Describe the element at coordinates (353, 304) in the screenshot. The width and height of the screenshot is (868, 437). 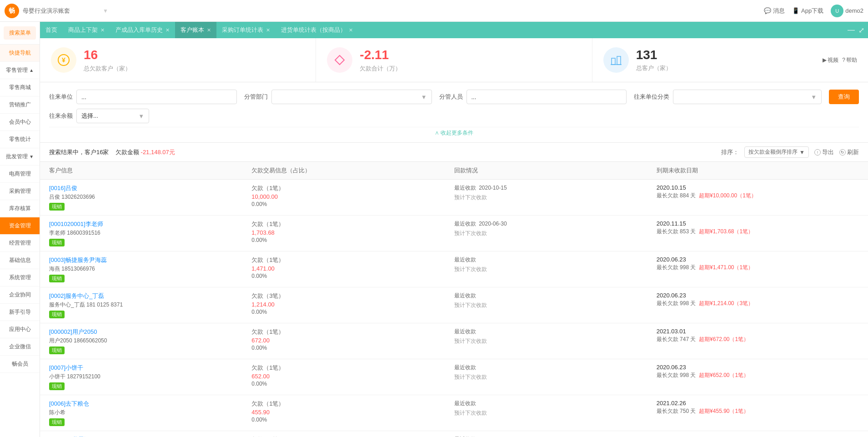
I see `cell-debt-3: 欠款（3笔） 1,214.00 0.00%` at that location.